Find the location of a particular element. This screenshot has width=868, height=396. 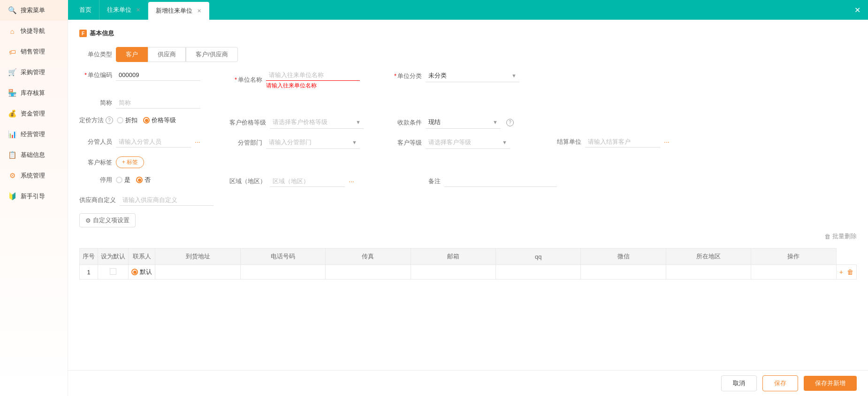

sidebar-item-operation: 📊 经营管理 is located at coordinates (34, 134).